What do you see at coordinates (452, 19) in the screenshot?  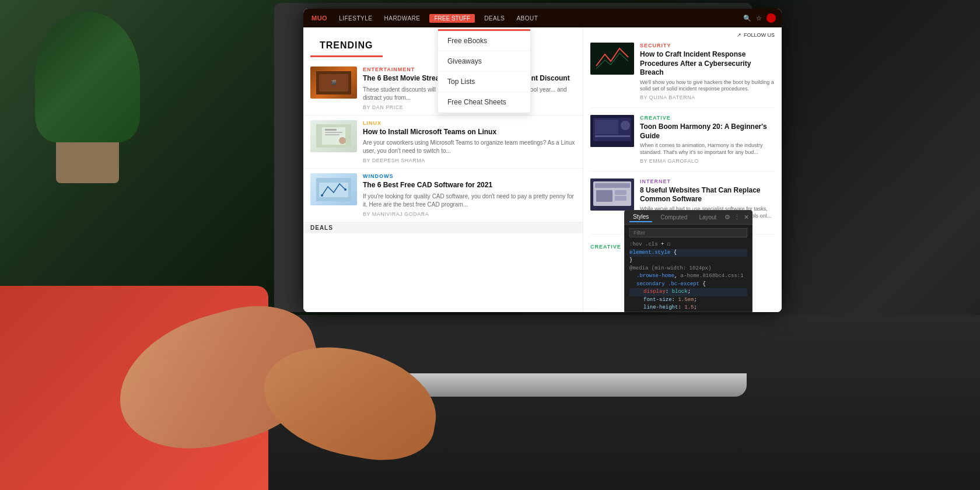 I see `nav-free-stuff: FREE STUFF` at bounding box center [452, 19].